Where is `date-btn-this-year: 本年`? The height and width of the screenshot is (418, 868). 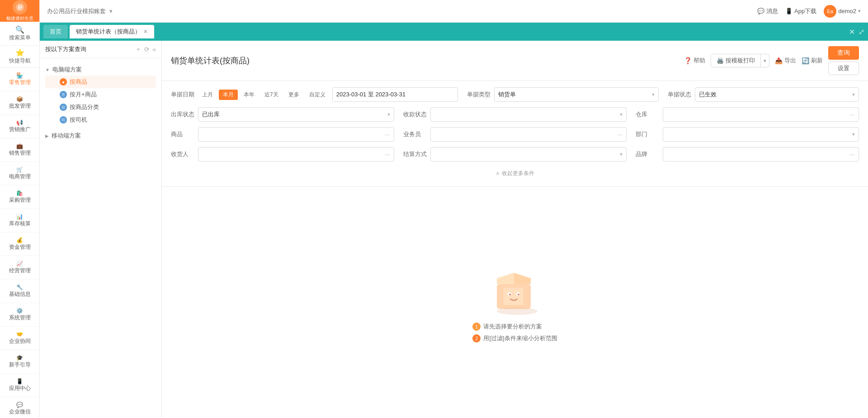 date-btn-this-year: 本年 is located at coordinates (249, 95).